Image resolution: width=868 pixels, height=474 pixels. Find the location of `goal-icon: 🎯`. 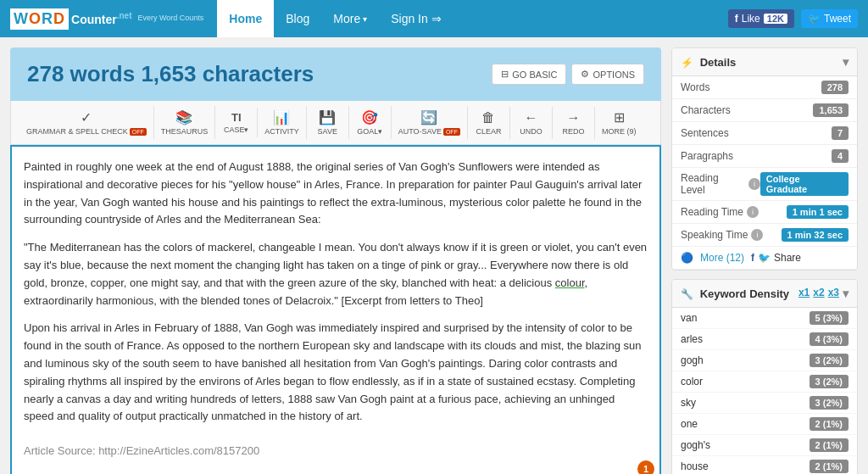

goal-icon: 🎯 is located at coordinates (370, 117).